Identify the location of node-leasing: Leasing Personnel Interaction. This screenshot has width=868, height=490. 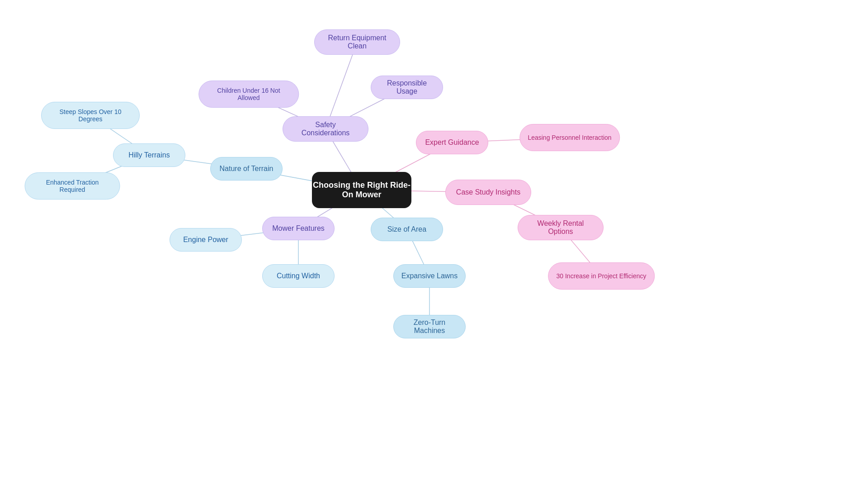
(570, 138).